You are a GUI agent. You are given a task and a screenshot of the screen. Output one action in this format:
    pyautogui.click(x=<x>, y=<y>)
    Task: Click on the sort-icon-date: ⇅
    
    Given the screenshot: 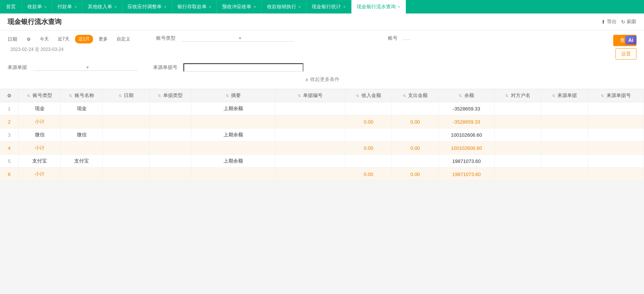 What is the action you would take?
    pyautogui.click(x=120, y=96)
    